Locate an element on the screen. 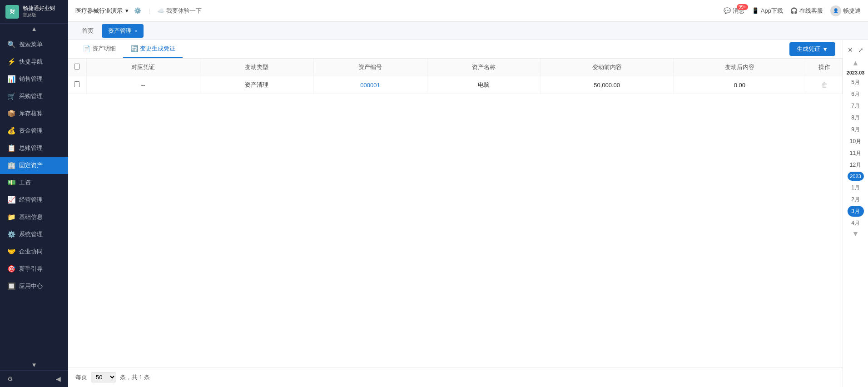 The width and height of the screenshot is (868, 387). timeline-month-8: 8月 is located at coordinates (856, 118).